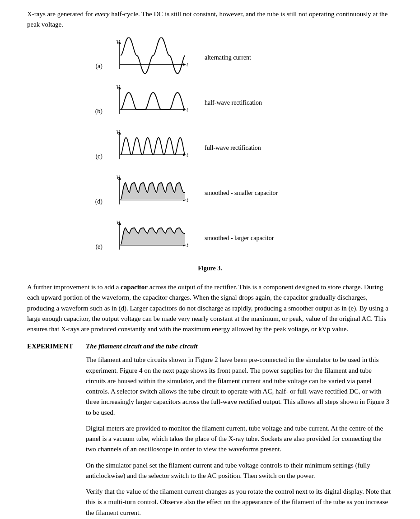 Image resolution: width=420 pixels, height=519 pixels. Describe the element at coordinates (229, 148) in the screenshot. I see `waveform-desc-c: full-wave rectification` at that location.